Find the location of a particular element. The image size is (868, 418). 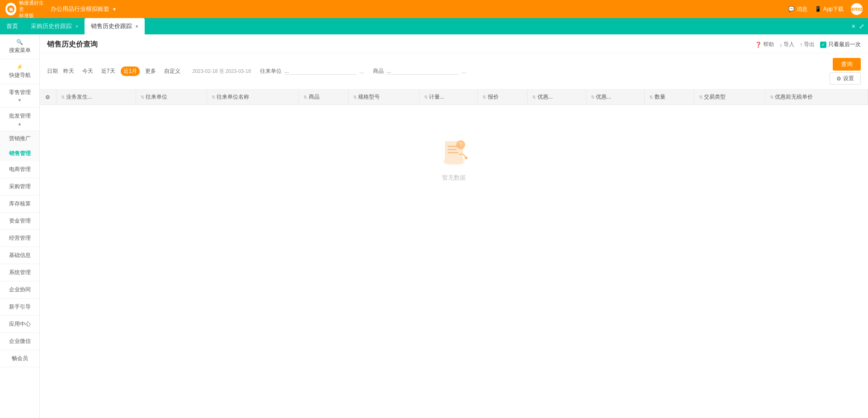

partner-dots: ... is located at coordinates (362, 71).